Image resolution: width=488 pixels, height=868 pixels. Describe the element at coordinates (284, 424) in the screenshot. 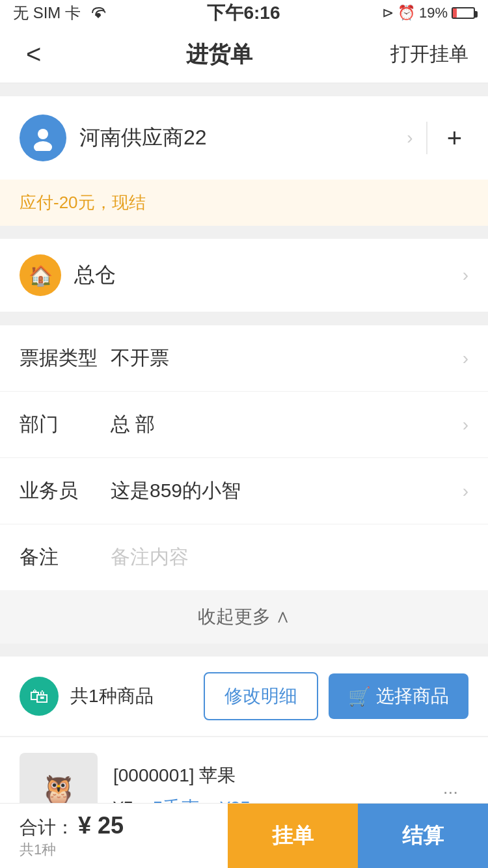

I see `department-value: 总 部` at that location.